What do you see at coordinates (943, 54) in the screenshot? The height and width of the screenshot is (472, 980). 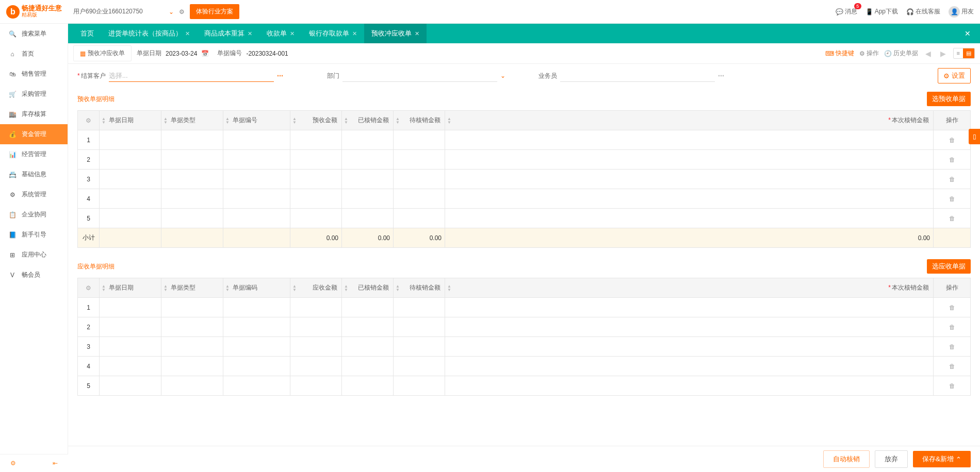 I see `next-doc-button: ▶` at bounding box center [943, 54].